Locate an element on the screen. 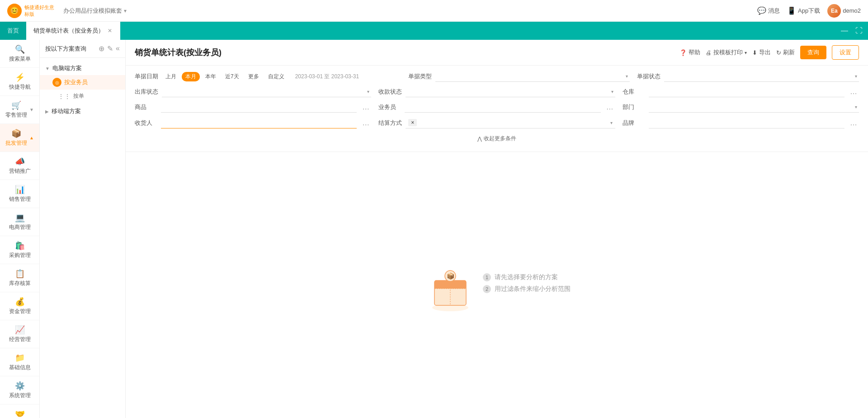  date-tab-7days: 近7天 is located at coordinates (232, 77).